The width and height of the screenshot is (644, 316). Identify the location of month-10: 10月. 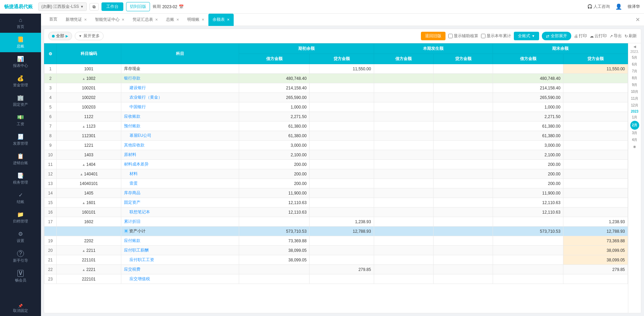
(635, 92).